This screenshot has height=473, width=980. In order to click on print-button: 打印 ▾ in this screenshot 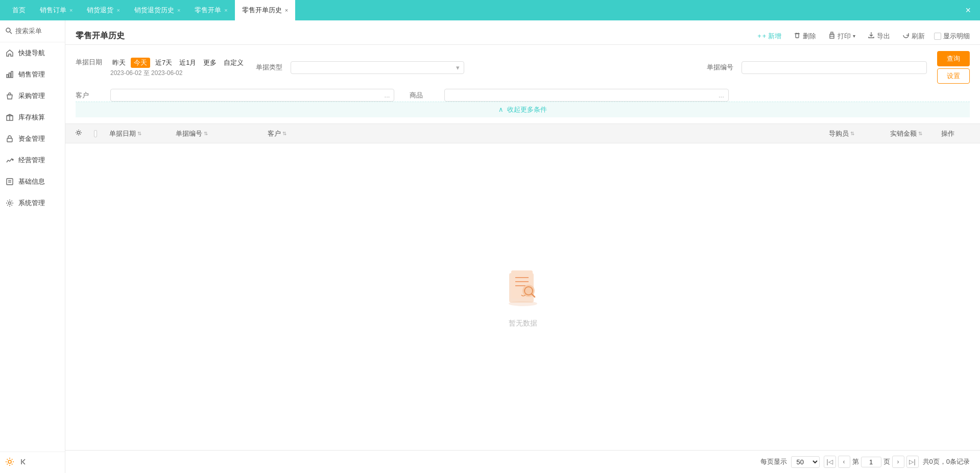, I will do `click(842, 36)`.